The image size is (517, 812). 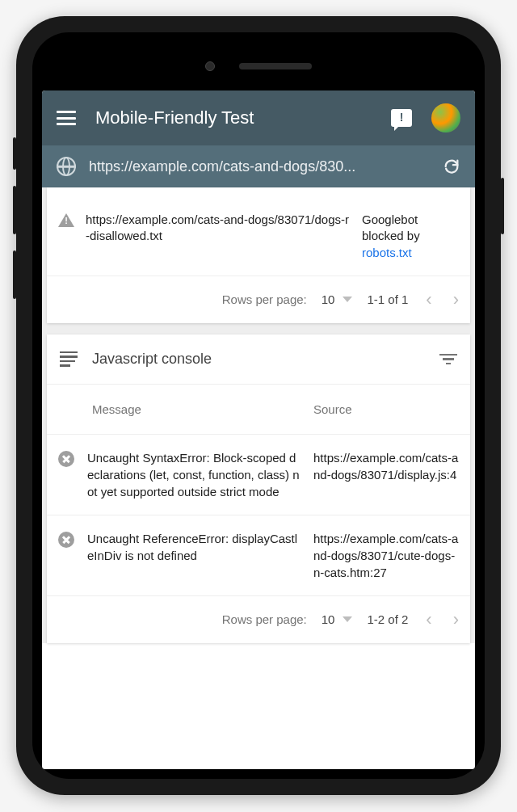 I want to click on robots-txt-link: robots.txt, so click(x=387, y=252).